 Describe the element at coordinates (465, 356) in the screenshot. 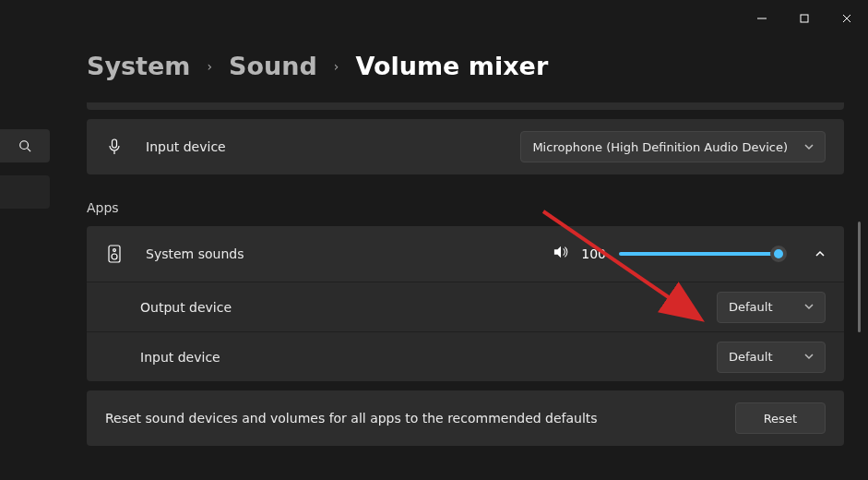

I see `system-sounds-input-row: Input device Default` at that location.